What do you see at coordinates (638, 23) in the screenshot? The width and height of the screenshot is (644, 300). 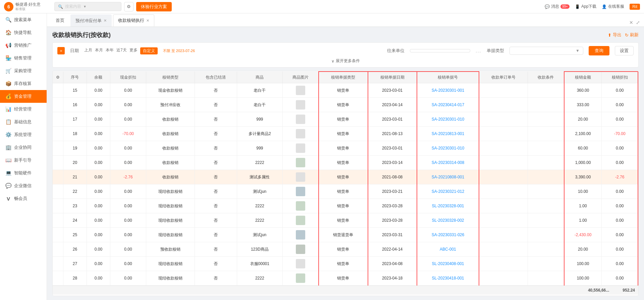 I see `restore-window-icon: ⤢` at bounding box center [638, 23].